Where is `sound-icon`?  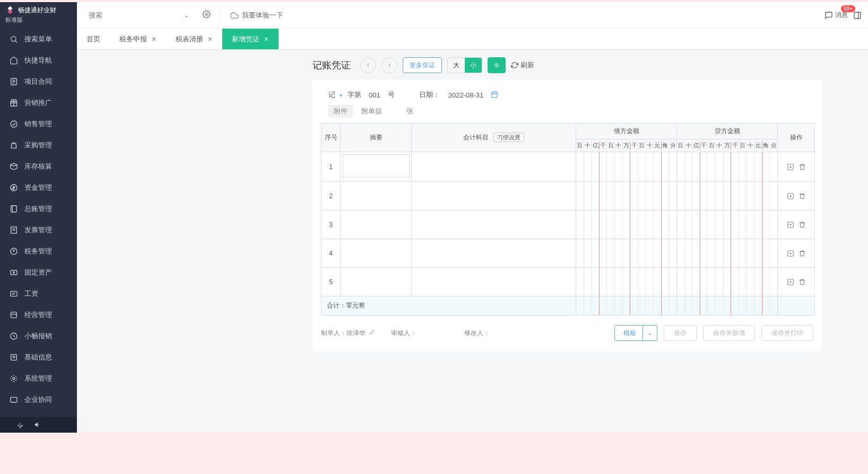
sound-icon is located at coordinates (38, 425).